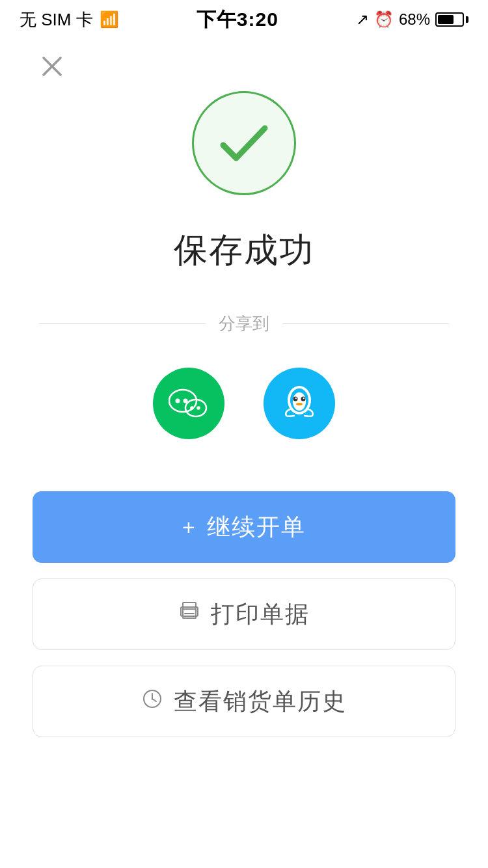 Image resolution: width=488 pixels, height=868 pixels. I want to click on share-label: 分享到, so click(244, 324).